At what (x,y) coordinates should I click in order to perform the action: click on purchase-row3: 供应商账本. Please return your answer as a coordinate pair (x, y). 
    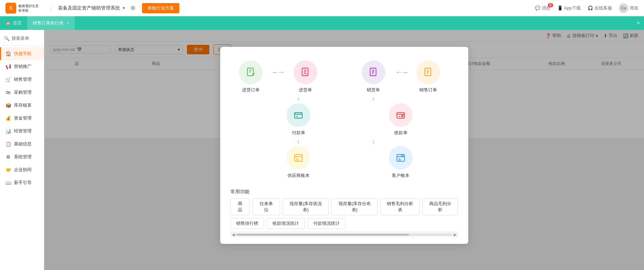
    Looking at the image, I should click on (298, 162).